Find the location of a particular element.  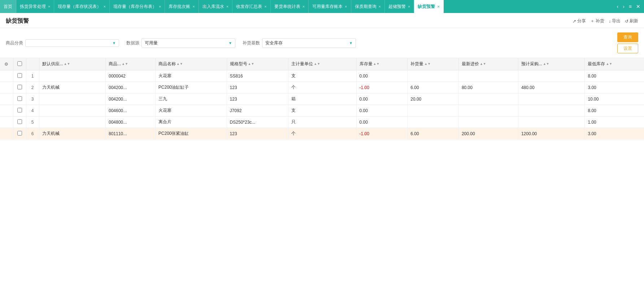

est-purchase-sort: 预计采购... ▲▼ is located at coordinates (552, 64).